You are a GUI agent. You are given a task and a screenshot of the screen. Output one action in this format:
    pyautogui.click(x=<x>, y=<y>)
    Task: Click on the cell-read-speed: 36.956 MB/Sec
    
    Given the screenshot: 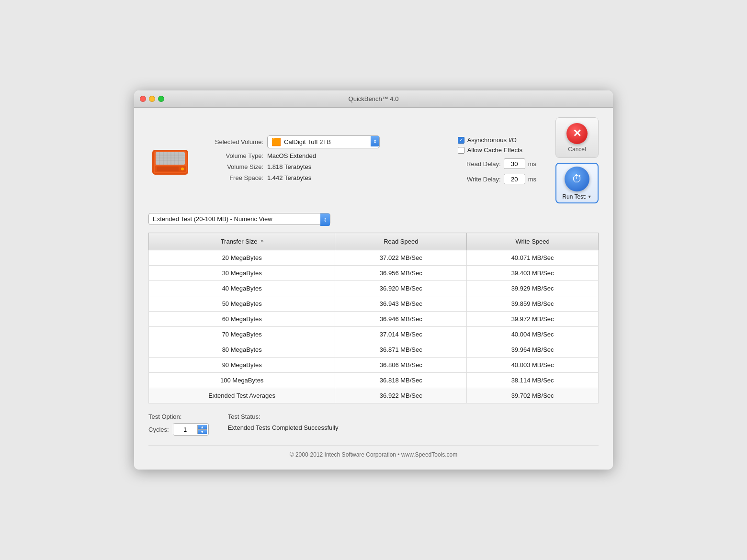 What is the action you would take?
    pyautogui.click(x=401, y=273)
    